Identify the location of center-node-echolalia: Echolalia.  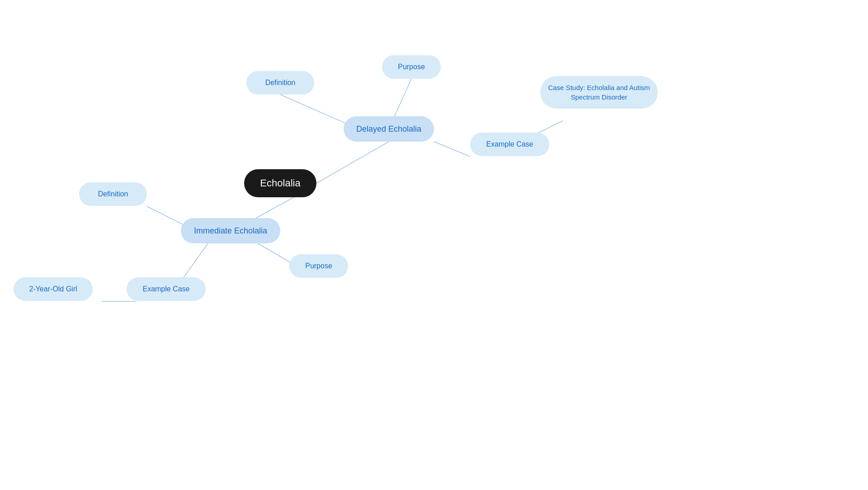
(280, 183).